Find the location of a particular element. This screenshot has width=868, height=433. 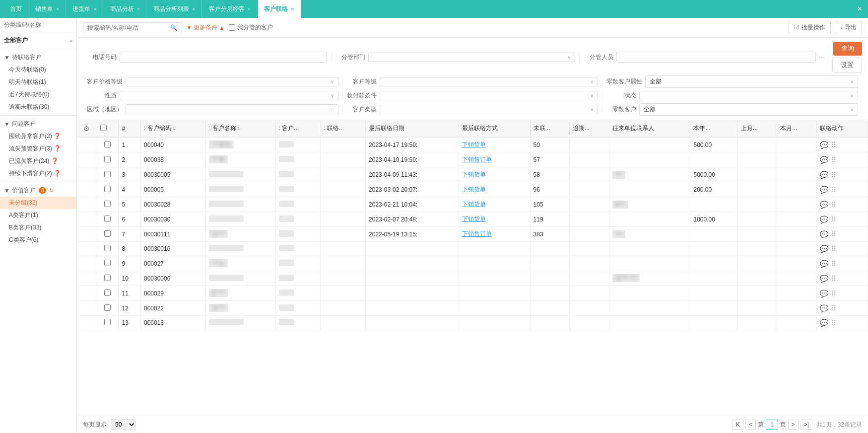

my-customers-checkbox: 我分管的客户 is located at coordinates (251, 28).